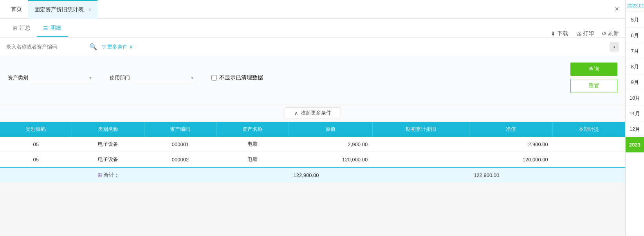  Describe the element at coordinates (90, 10) in the screenshot. I see `tab-close-icon: ×` at that location.